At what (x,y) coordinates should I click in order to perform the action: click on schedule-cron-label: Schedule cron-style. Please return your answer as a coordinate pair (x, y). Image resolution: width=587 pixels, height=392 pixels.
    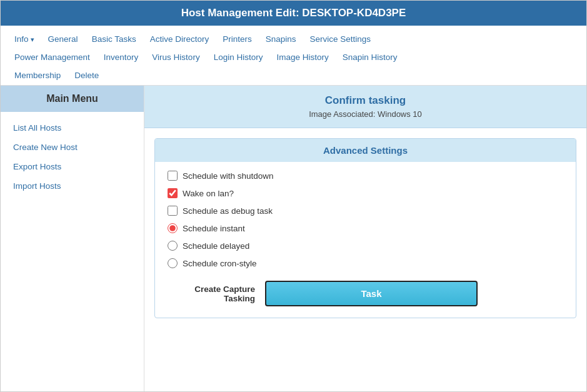
    Looking at the image, I should click on (220, 264).